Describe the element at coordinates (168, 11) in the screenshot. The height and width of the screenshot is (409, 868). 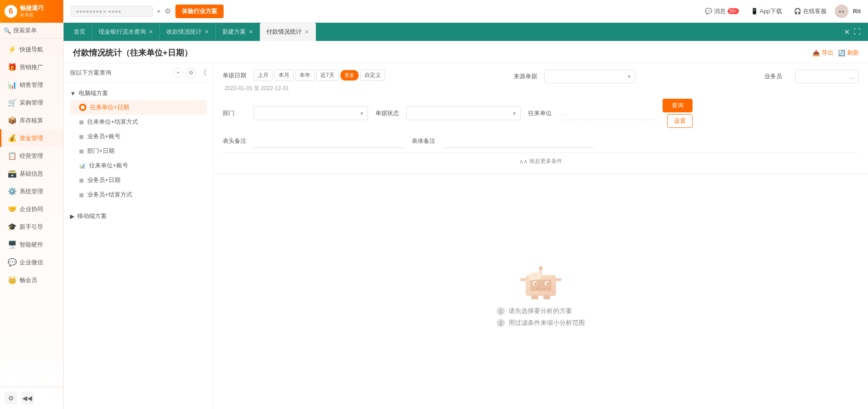
I see `settings-icon: ⚙` at that location.